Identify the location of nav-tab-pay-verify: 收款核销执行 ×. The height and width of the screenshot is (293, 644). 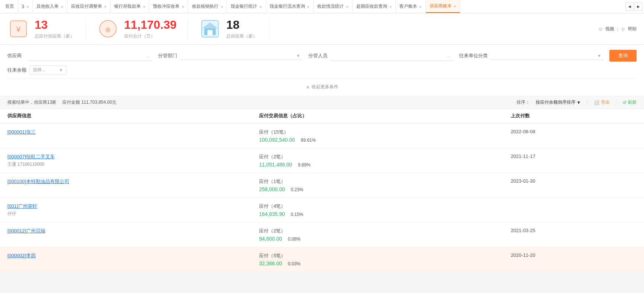
(208, 7).